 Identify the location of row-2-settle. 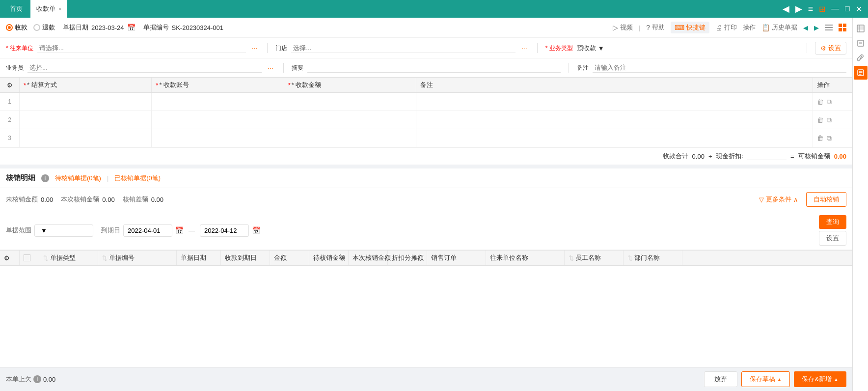
(85, 120).